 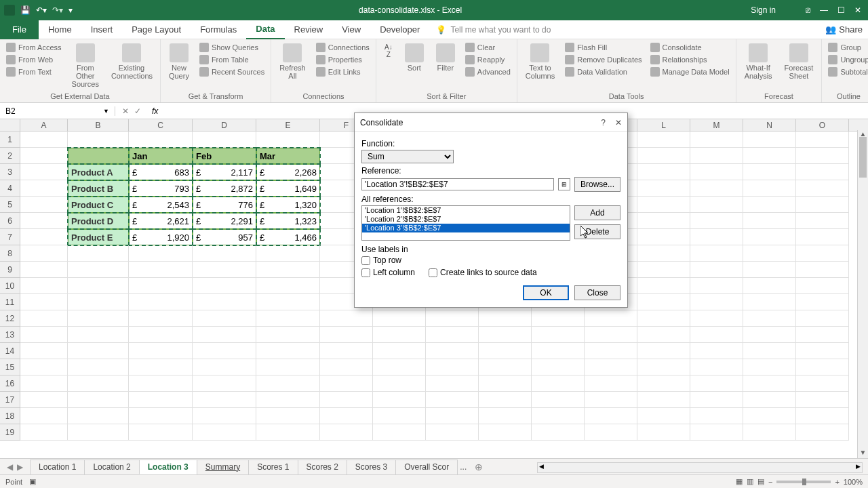 I want to click on filter-button: Filter, so click(x=446, y=60).